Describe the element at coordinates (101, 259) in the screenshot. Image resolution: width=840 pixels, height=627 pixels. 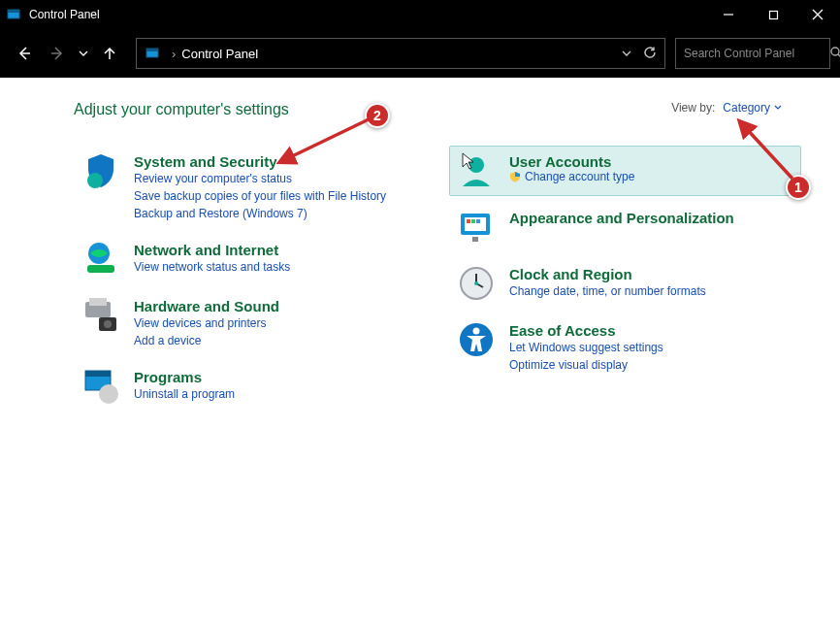
I see `globe-icon` at that location.